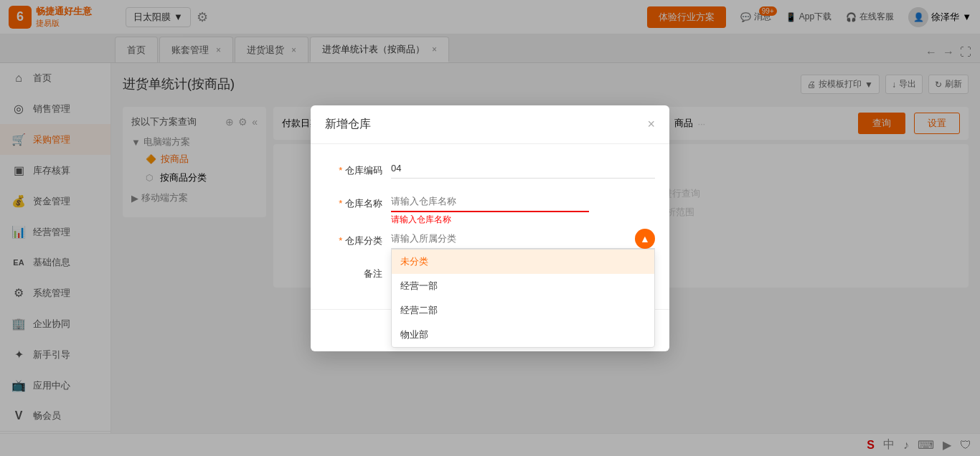  I want to click on warehouse-name-input, so click(490, 202).